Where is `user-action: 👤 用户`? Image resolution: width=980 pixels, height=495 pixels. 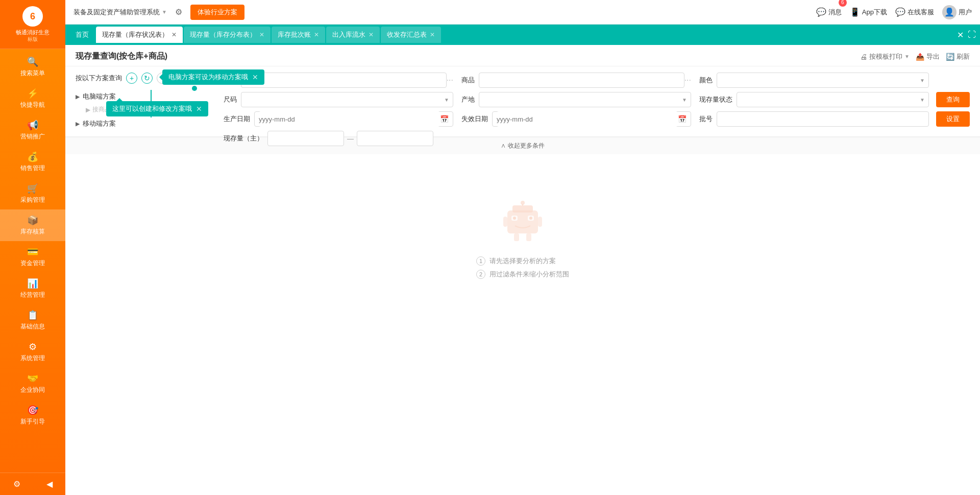 user-action: 👤 用户 is located at coordinates (957, 12).